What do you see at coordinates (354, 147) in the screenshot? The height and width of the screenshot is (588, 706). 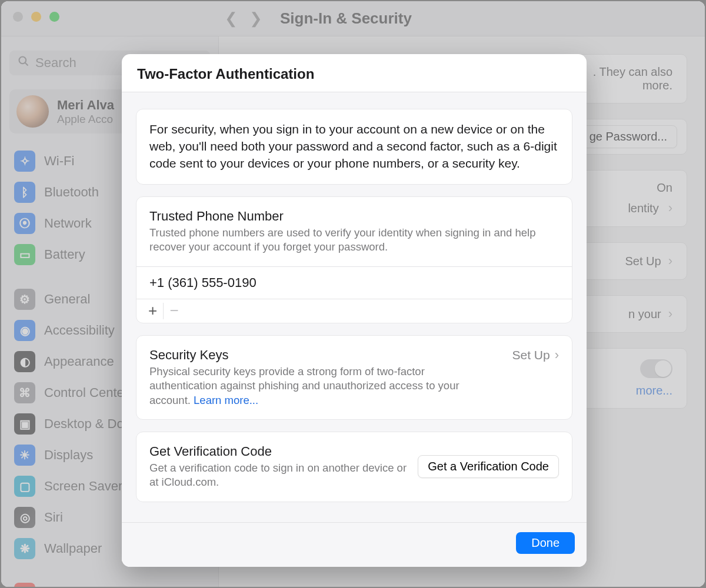 I see `intro-text: For security, when you sign in to your a…` at bounding box center [354, 147].